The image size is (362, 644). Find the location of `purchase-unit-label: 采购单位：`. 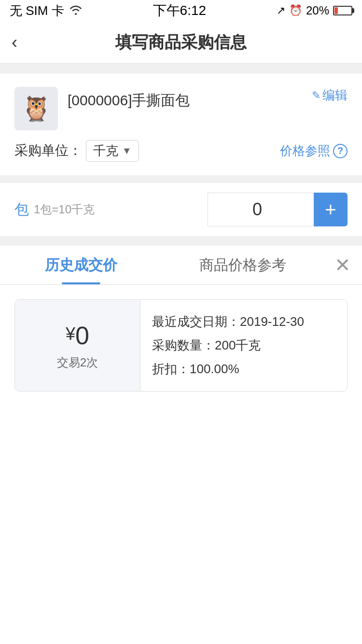

purchase-unit-label: 采购单位： is located at coordinates (48, 151).